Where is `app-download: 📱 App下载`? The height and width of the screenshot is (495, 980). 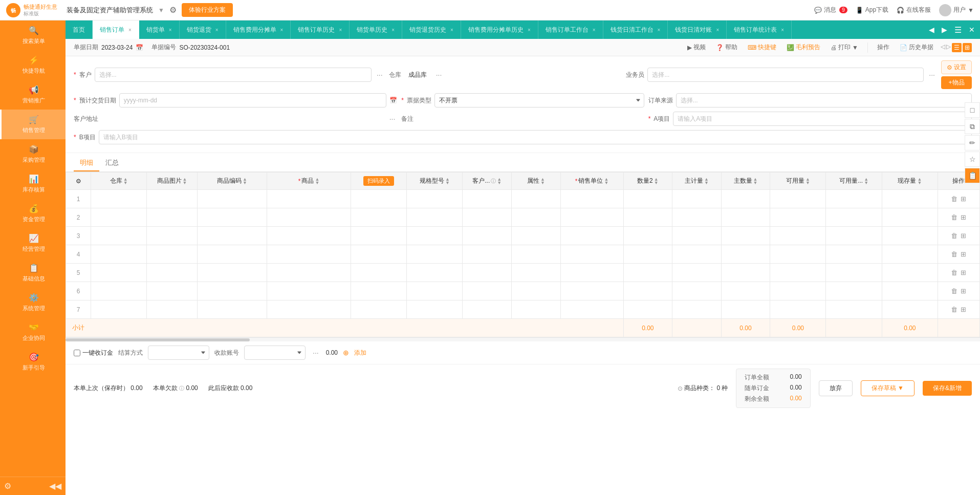
app-download: 📱 App下载 is located at coordinates (872, 10).